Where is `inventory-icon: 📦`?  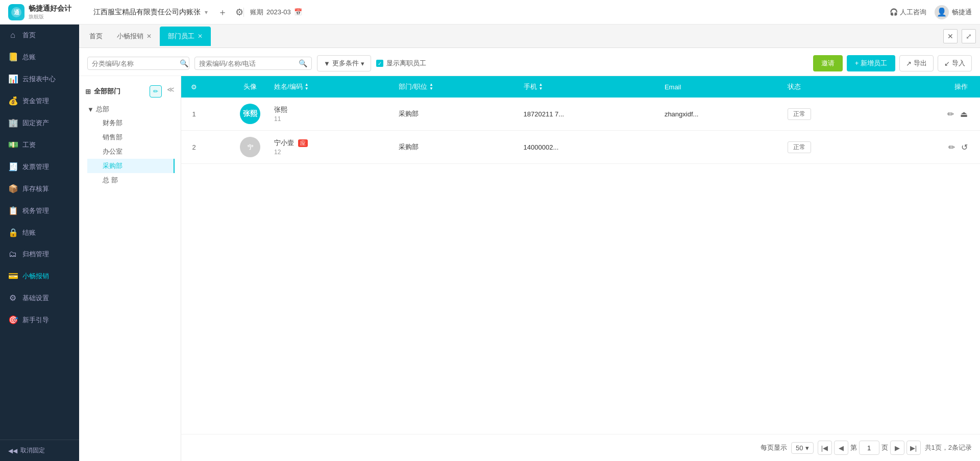
inventory-icon: 📦 is located at coordinates (13, 189).